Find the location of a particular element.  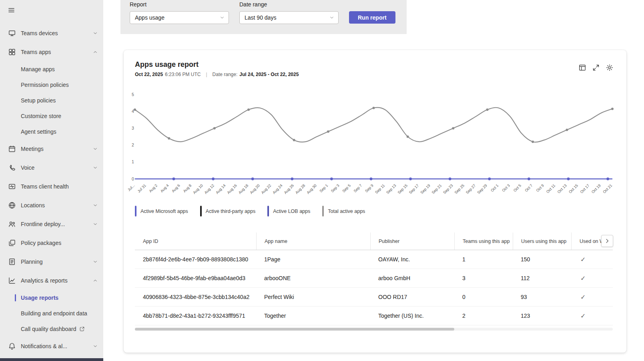

horizontal-scrollbar-thumb is located at coordinates (295, 329).